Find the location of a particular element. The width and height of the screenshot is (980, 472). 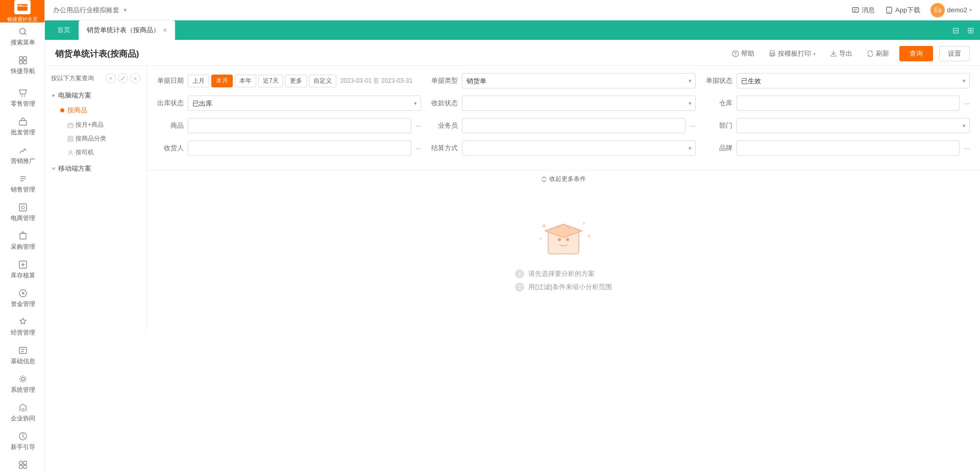

doc-type-select: 销货单 is located at coordinates (579, 81).